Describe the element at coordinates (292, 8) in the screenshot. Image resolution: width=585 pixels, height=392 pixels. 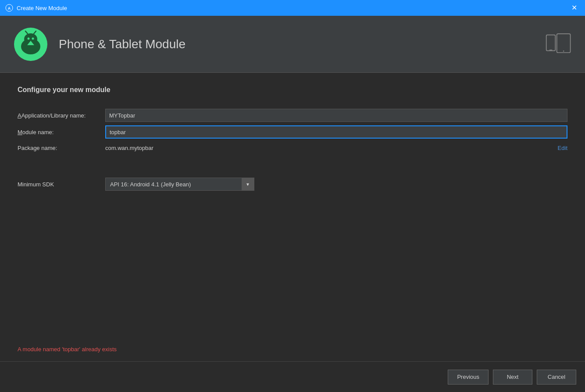
I see `title-bar: A Create New Module ✕` at that location.